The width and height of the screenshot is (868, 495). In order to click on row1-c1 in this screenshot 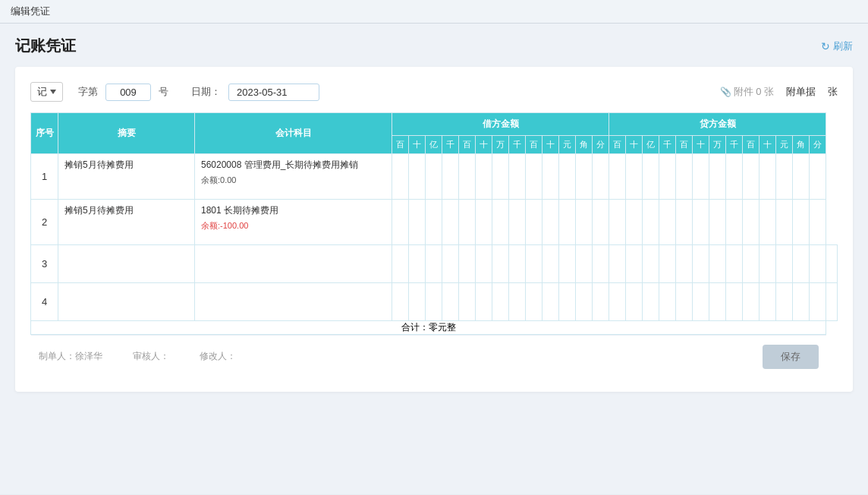, I will do `click(618, 177)`.